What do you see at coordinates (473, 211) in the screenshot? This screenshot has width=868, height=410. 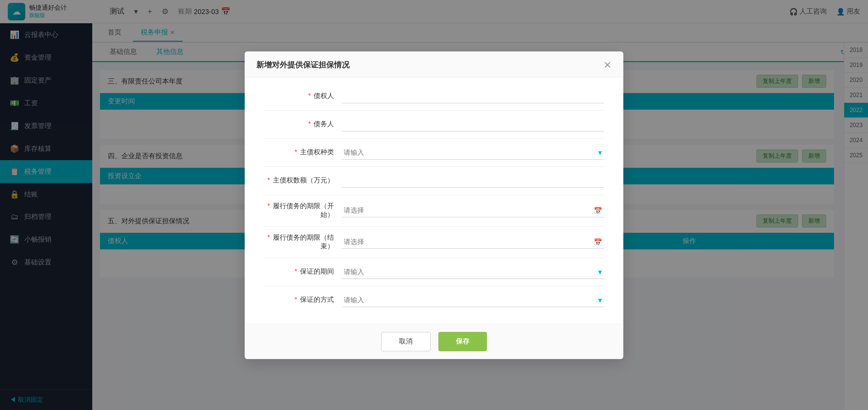 I see `input-wrap-period-start: 📅` at bounding box center [473, 211].